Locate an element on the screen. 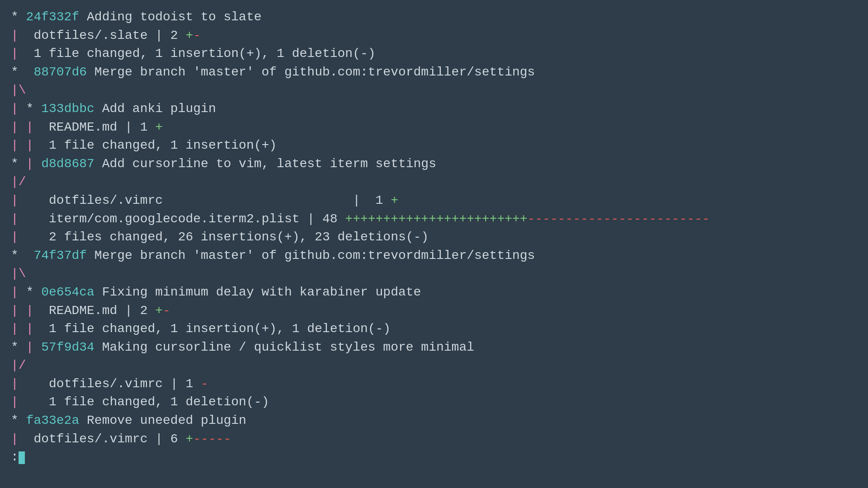 This screenshot has height=488, width=868. terminal-text-segment: 1 file changed, 1 deletion(-) is located at coordinates (144, 402).